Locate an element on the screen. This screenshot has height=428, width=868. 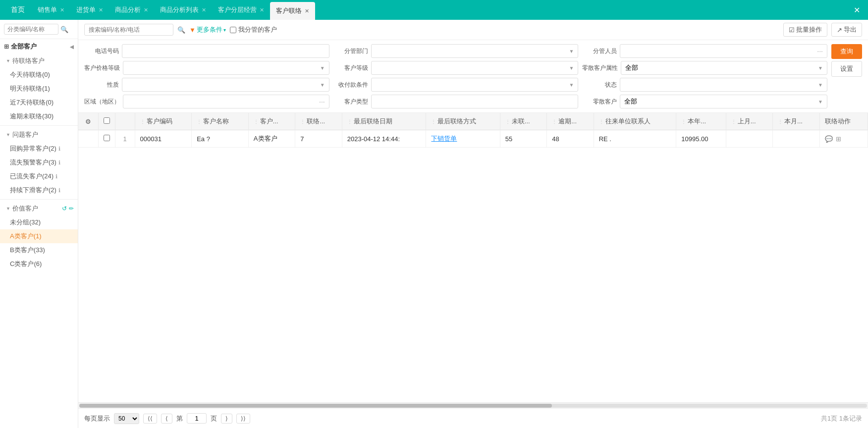
sidebar-item-today: 今天待联络(0) is located at coordinates (39, 75).